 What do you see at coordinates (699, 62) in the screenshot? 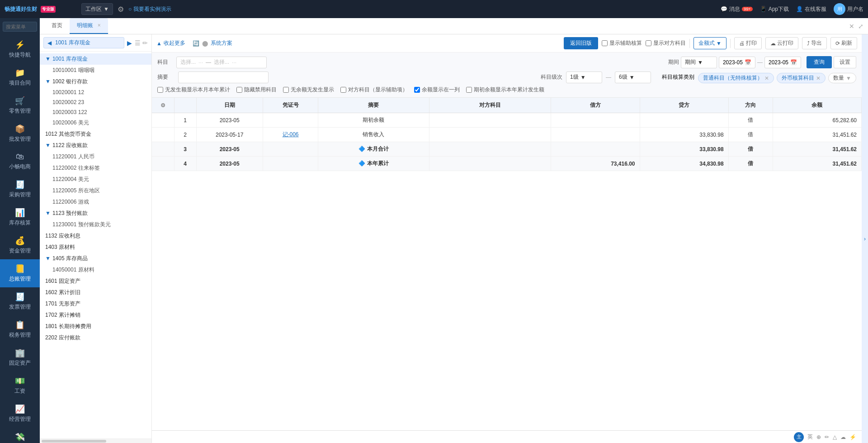
I see `period-type-select: 期间 ▼` at bounding box center [699, 62].